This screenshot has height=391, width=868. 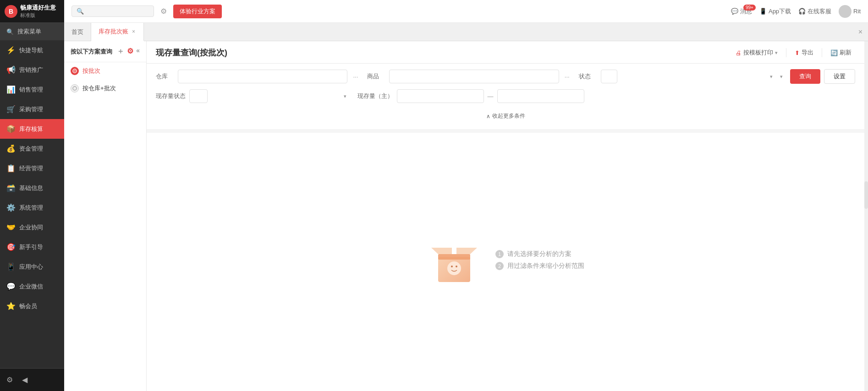 I want to click on sidebar-item-operation: 📋 经营管理, so click(x=32, y=168).